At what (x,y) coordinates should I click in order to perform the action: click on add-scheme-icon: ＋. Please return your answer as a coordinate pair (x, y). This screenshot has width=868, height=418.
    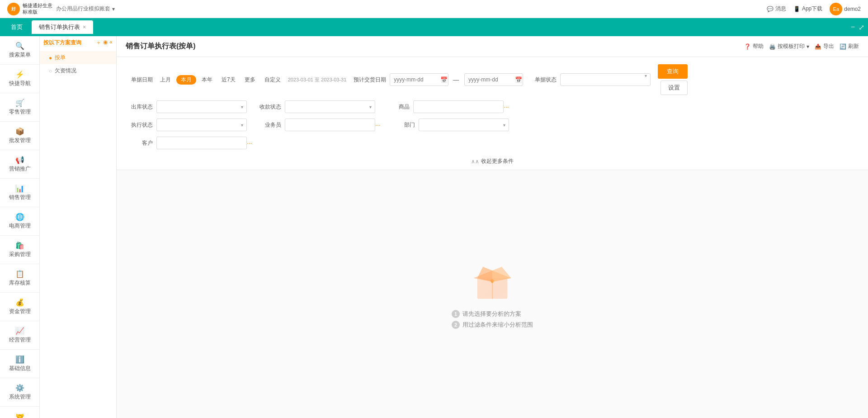
    Looking at the image, I should click on (99, 43).